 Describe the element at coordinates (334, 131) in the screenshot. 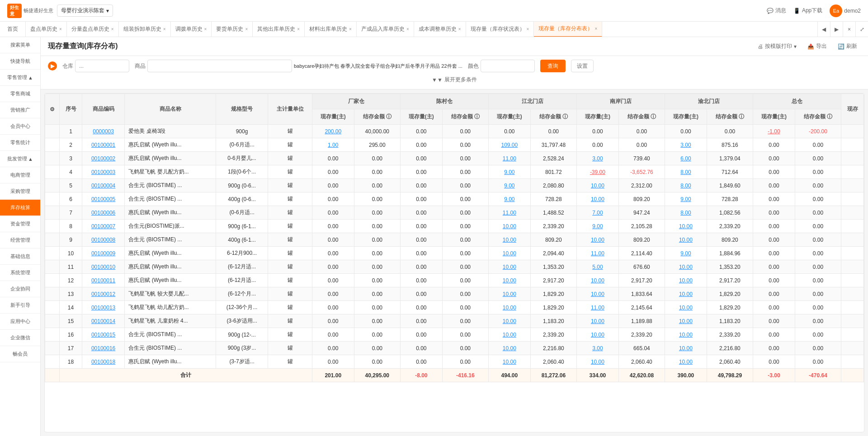

I see `value-link-cell: 200.00` at that location.